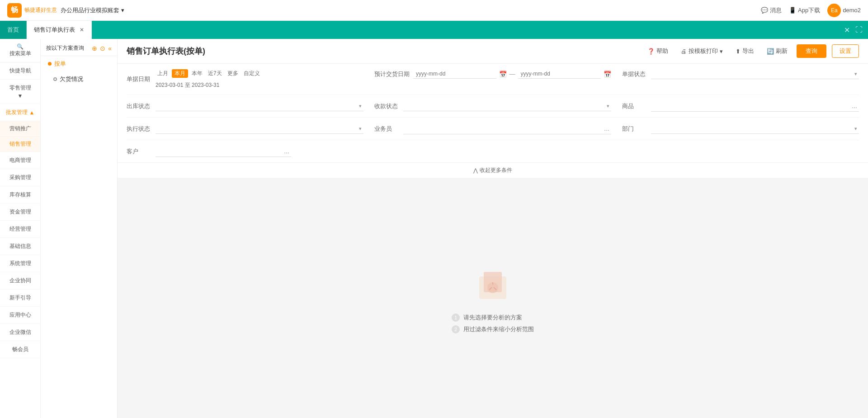  I want to click on sidebar-item-wholesale: 批发管理 ▲, so click(20, 113).